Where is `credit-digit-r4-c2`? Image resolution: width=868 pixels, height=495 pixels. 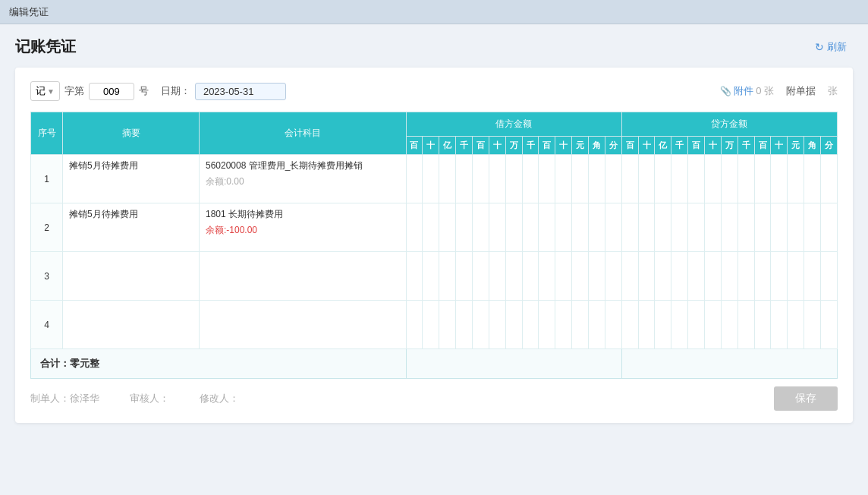
credit-digit-r4-c2 is located at coordinates (646, 325).